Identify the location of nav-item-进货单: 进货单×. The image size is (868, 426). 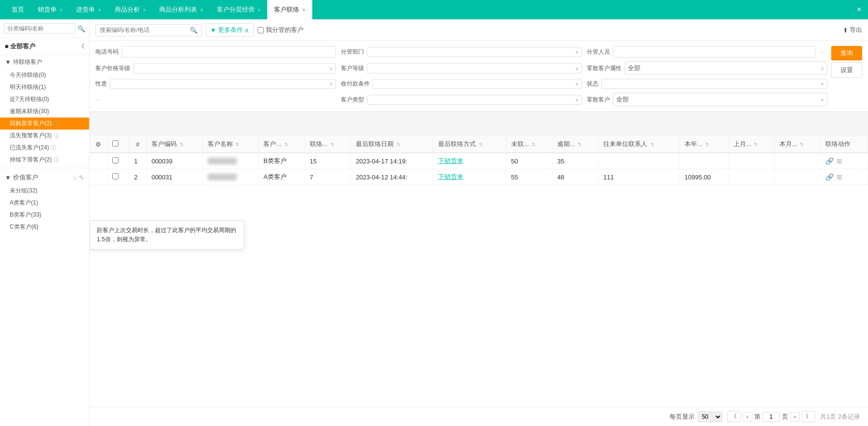
(88, 10).